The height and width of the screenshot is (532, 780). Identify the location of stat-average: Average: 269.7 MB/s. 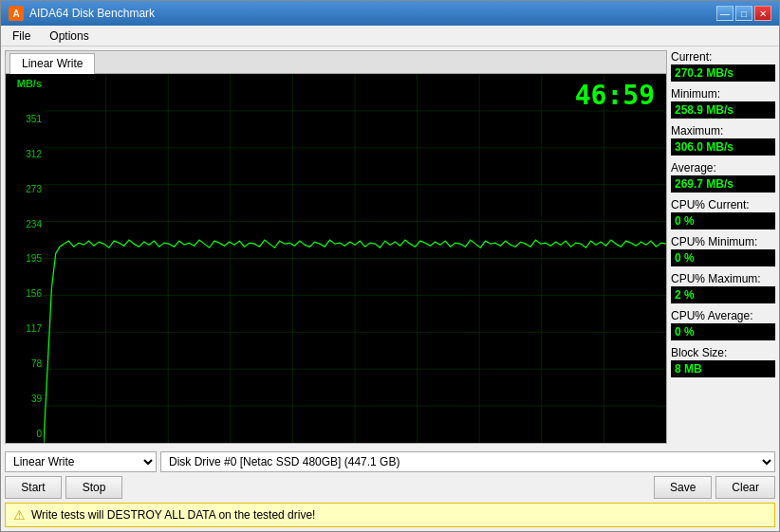
(723, 176).